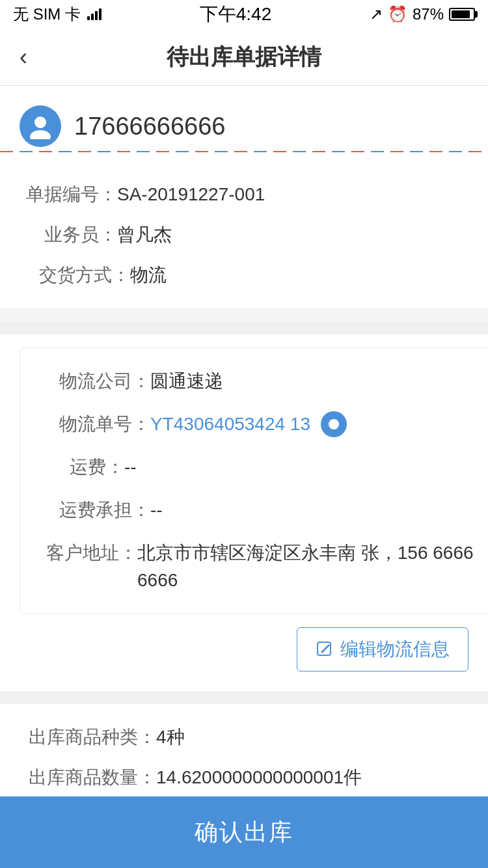  What do you see at coordinates (264, 567) in the screenshot?
I see `address-row: 客户地址： 北京市市辖区海淀区永丰南 张，156 6666 6666` at bounding box center [264, 567].